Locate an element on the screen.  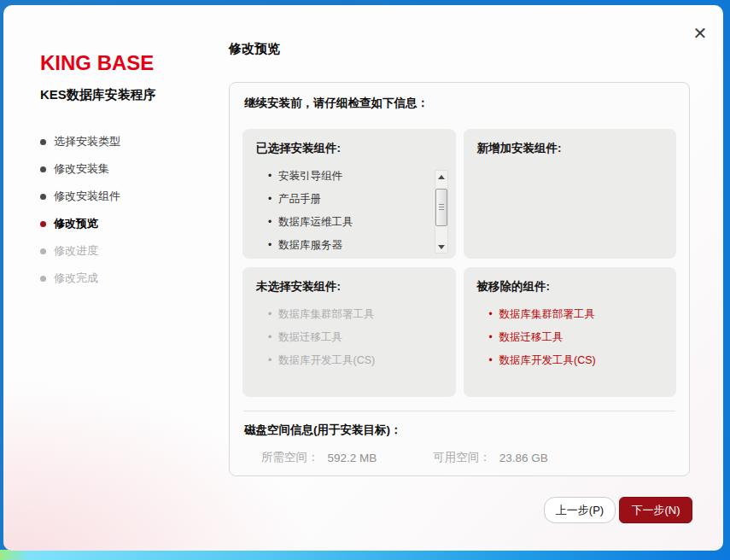
list-item: 数据库服务器 is located at coordinates (347, 246).